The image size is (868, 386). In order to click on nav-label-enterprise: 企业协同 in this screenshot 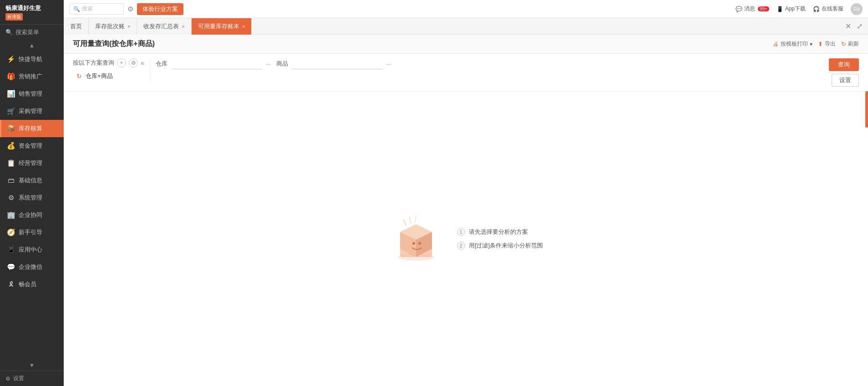, I will do `click(30, 215)`.